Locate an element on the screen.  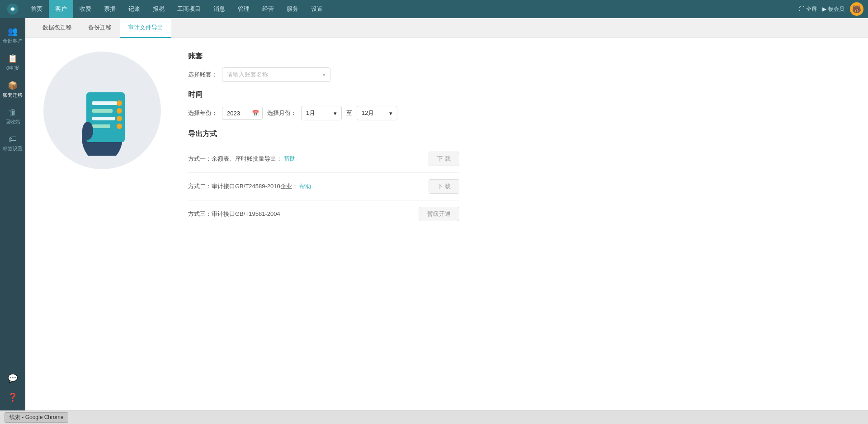
nav-billing: 收费 is located at coordinates (85, 9).